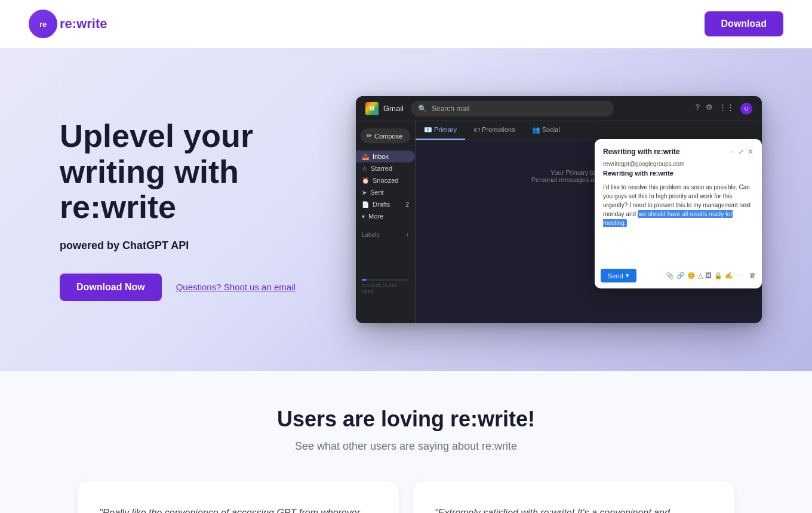  What do you see at coordinates (365, 156) in the screenshot?
I see `inbox-icon: 📥` at bounding box center [365, 156].